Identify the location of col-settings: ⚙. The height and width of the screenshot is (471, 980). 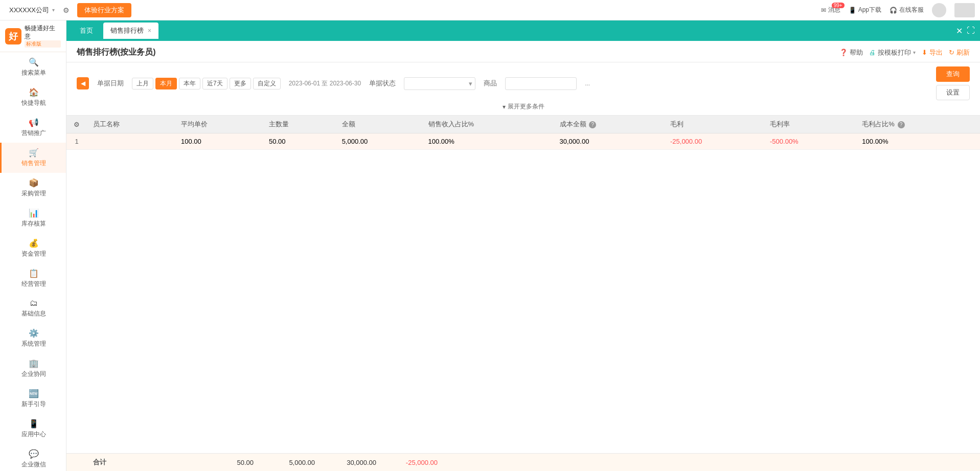
(77, 125).